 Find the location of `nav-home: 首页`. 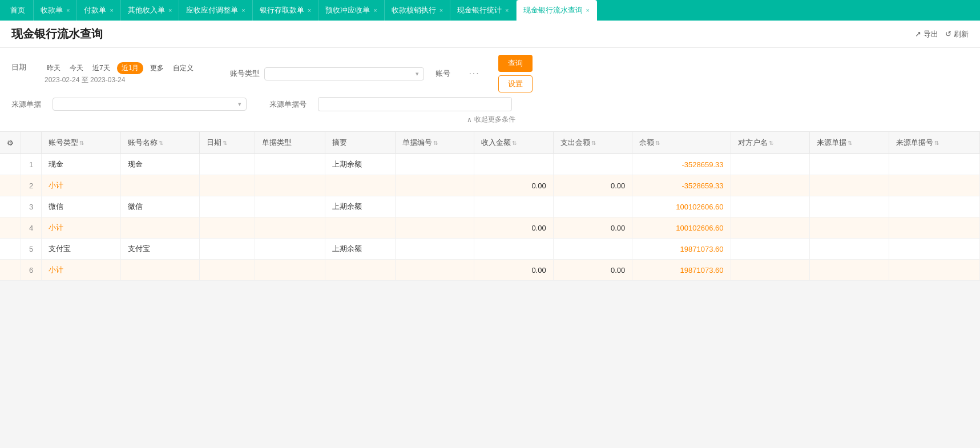

nav-home: 首页 is located at coordinates (18, 10).